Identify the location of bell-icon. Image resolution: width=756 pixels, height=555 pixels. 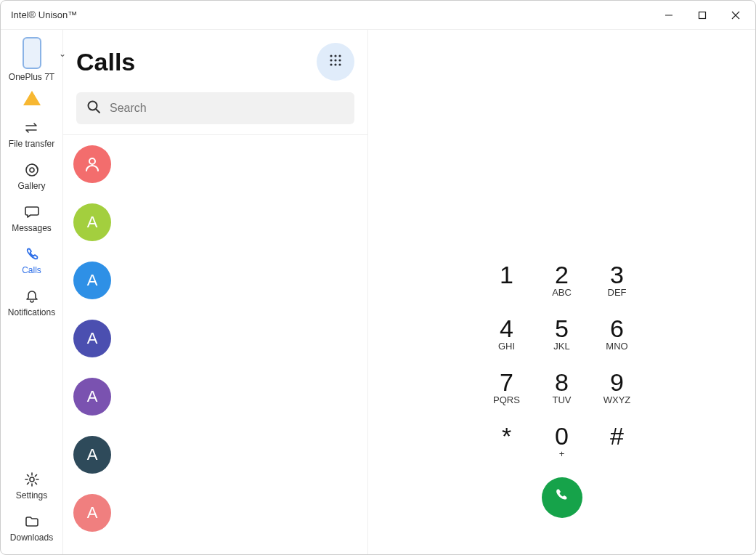
(32, 296).